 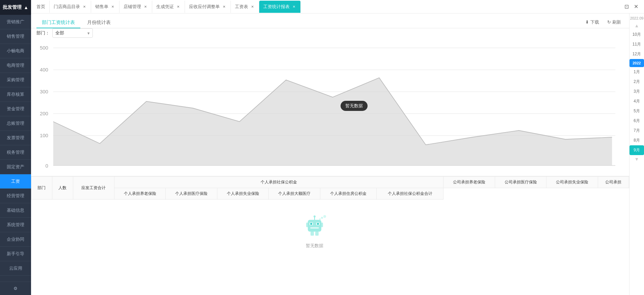 I want to click on cal-current-date: 2022.09, so click(x=637, y=18).